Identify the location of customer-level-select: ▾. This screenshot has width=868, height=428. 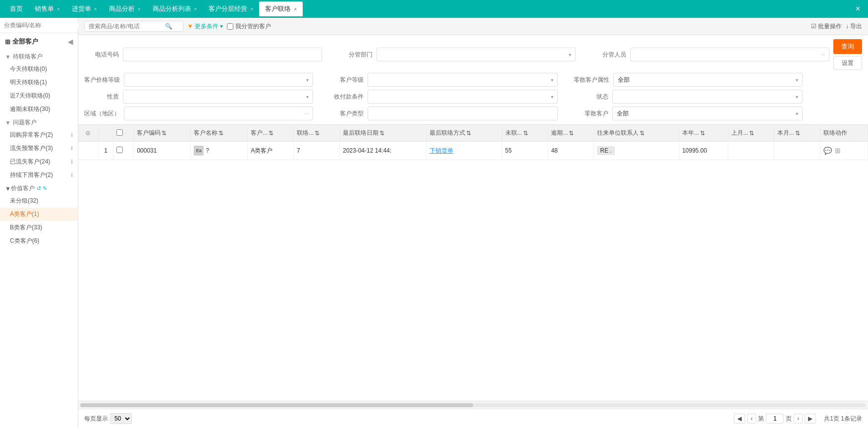
(463, 80).